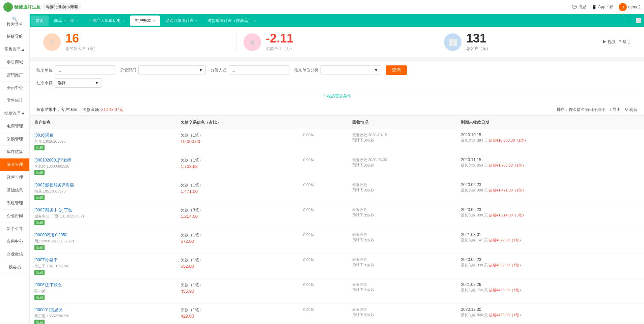  I want to click on overdue-link-4: 超期¥1,214.00（3笔）, so click(507, 215).